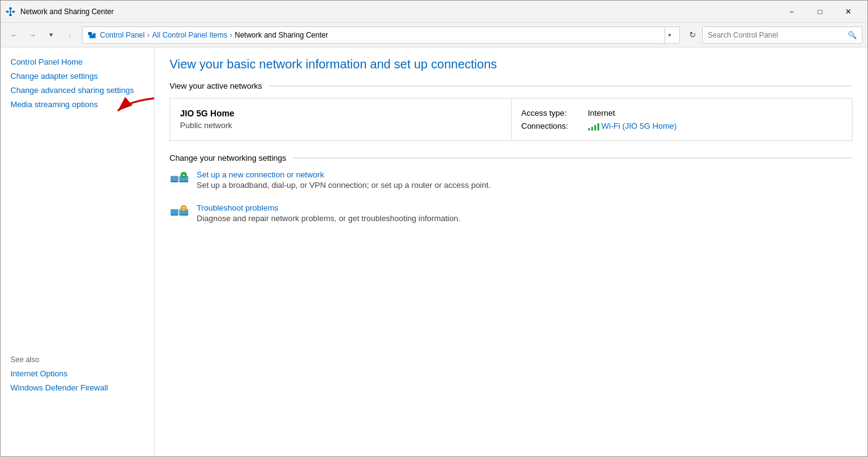 Image resolution: width=868 pixels, height=457 pixels. What do you see at coordinates (216, 86) in the screenshot?
I see `active-networks-label: View your active networks` at bounding box center [216, 86].